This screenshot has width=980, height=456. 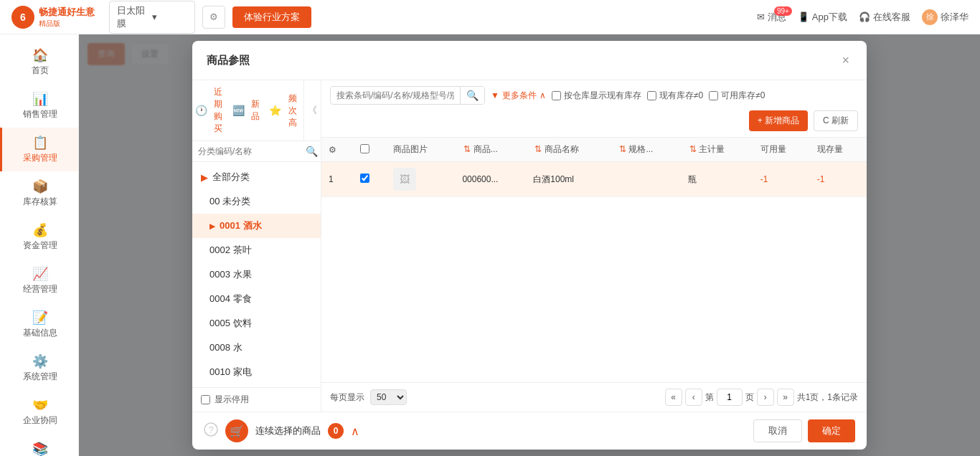 I want to click on image-icon: 🖼, so click(x=405, y=179).